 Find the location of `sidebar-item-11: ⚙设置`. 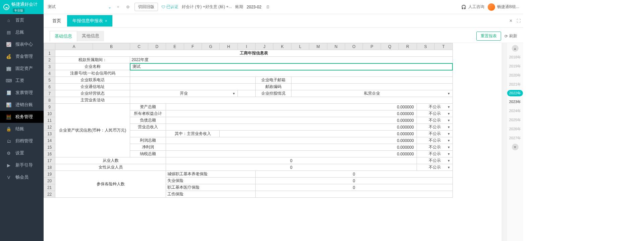

sidebar-item-11: ⚙设置 is located at coordinates (22, 153).